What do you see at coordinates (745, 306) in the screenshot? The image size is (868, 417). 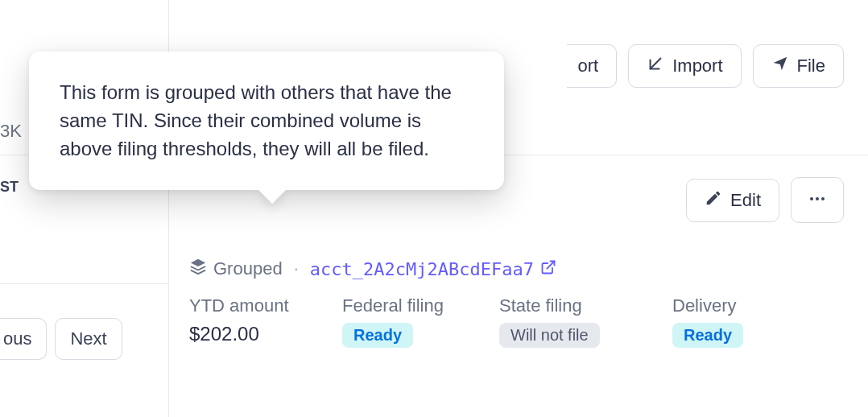 I see `stat-delivery-label: Delivery` at bounding box center [745, 306].